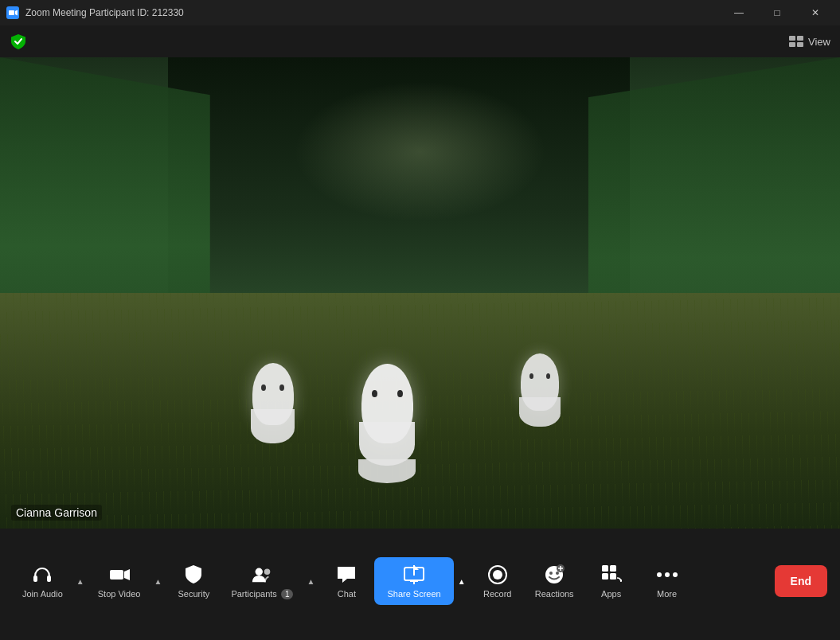 The image size is (840, 640). Describe the element at coordinates (796, 41) in the screenshot. I see `view-icon` at that location.